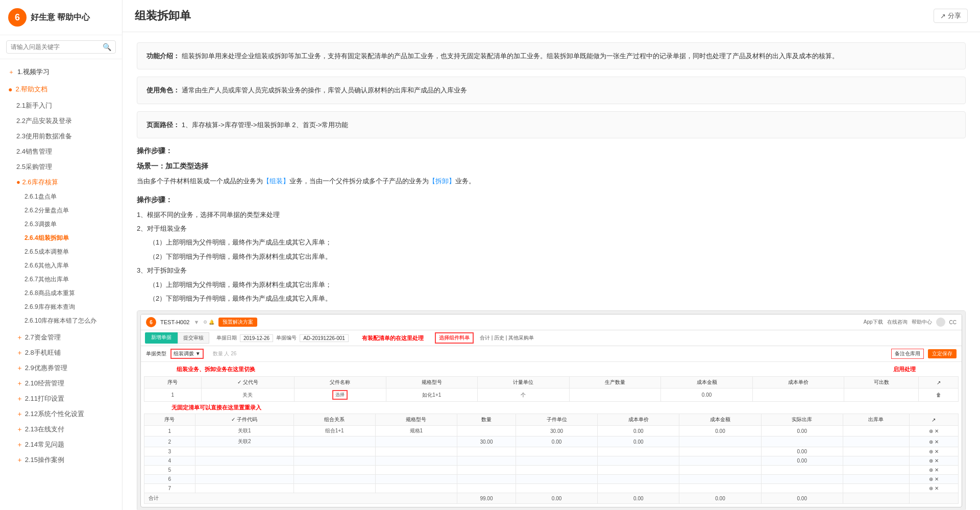 Image resolution: width=980 pixels, height=510 pixels. What do you see at coordinates (69, 293) in the screenshot?
I see `sidebar-item-2-6-8: 2.6.8商品成本重算` at bounding box center [69, 293].